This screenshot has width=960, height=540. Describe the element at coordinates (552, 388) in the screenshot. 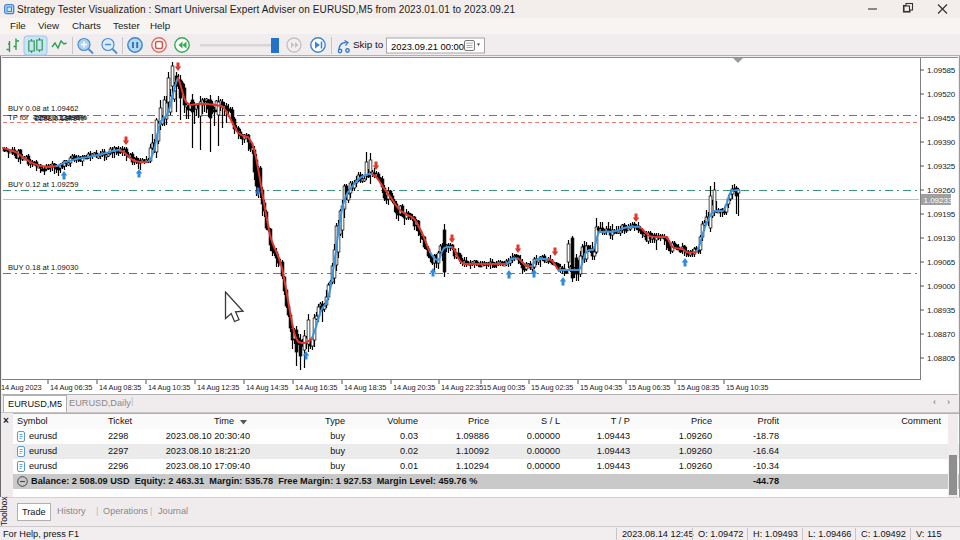

I see `svg-text: 15 Aug 02:35` at that location.